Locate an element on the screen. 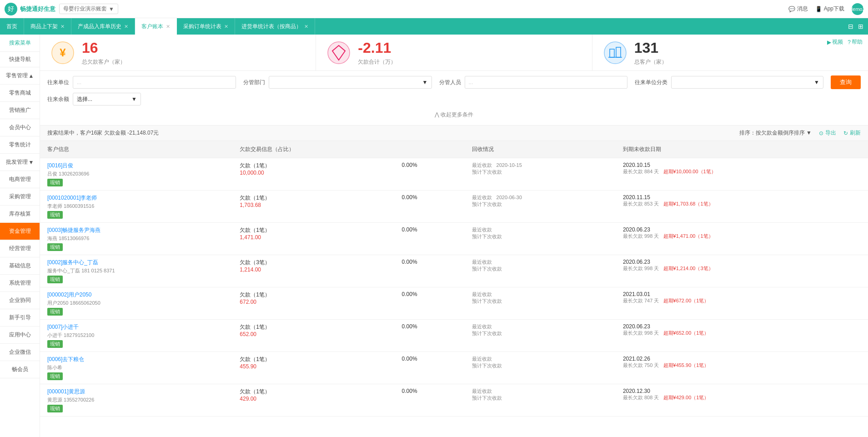  export-btn: ⊙ 导出 is located at coordinates (828, 133).